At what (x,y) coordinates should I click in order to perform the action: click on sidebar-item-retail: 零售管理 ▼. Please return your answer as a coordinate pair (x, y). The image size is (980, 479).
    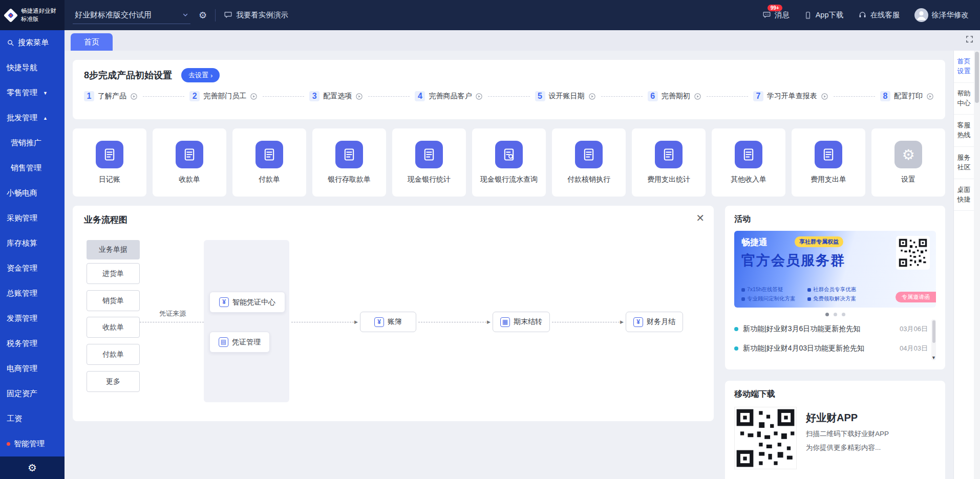
    Looking at the image, I should click on (32, 93).